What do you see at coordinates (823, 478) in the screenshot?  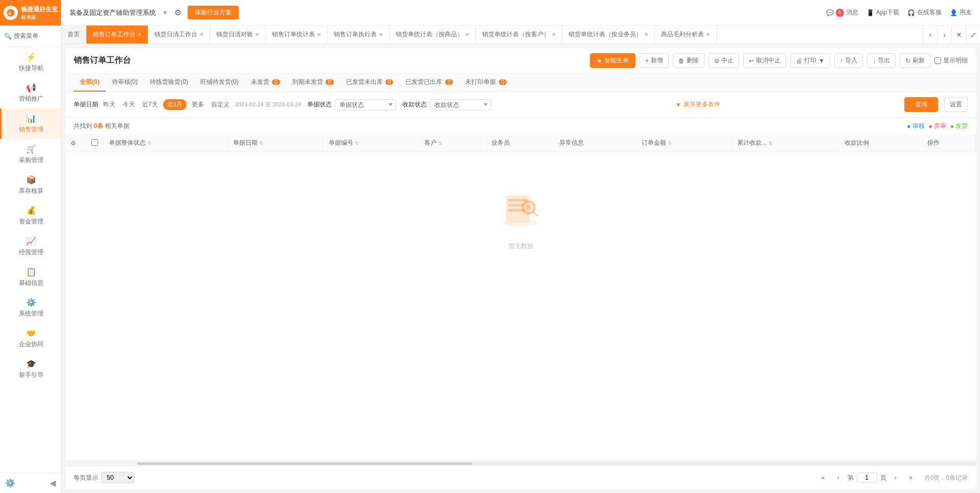 I see `page-first-button: «` at bounding box center [823, 478].